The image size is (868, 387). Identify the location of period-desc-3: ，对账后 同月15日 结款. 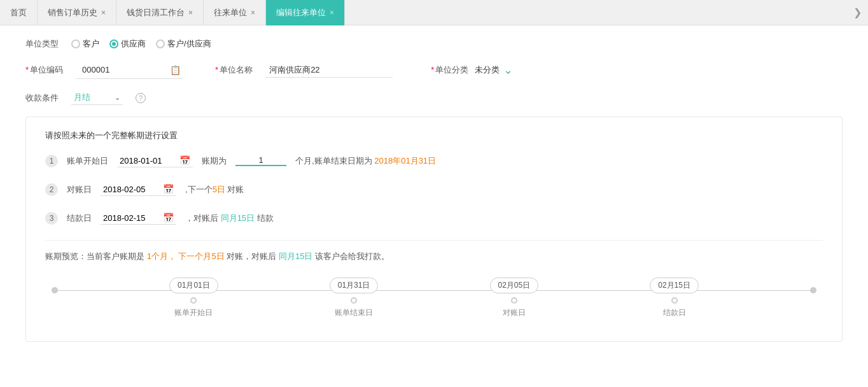
(229, 218).